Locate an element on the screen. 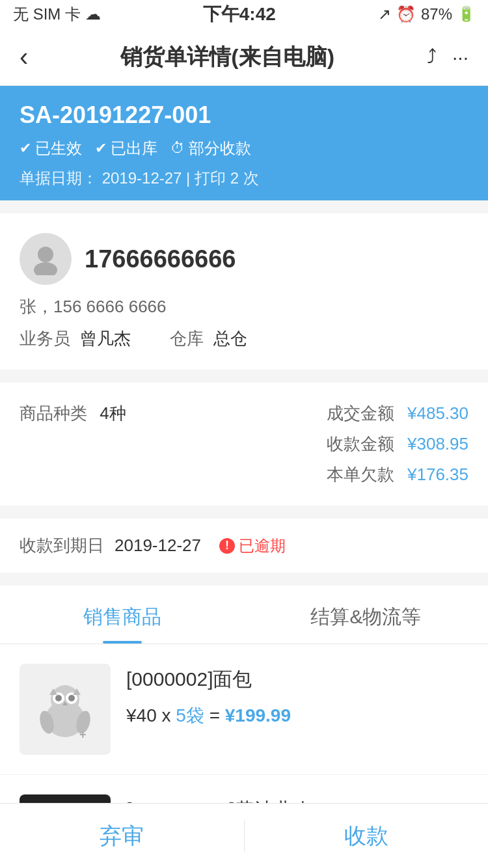  stats-left: 商品种类 4种 is located at coordinates (73, 414).